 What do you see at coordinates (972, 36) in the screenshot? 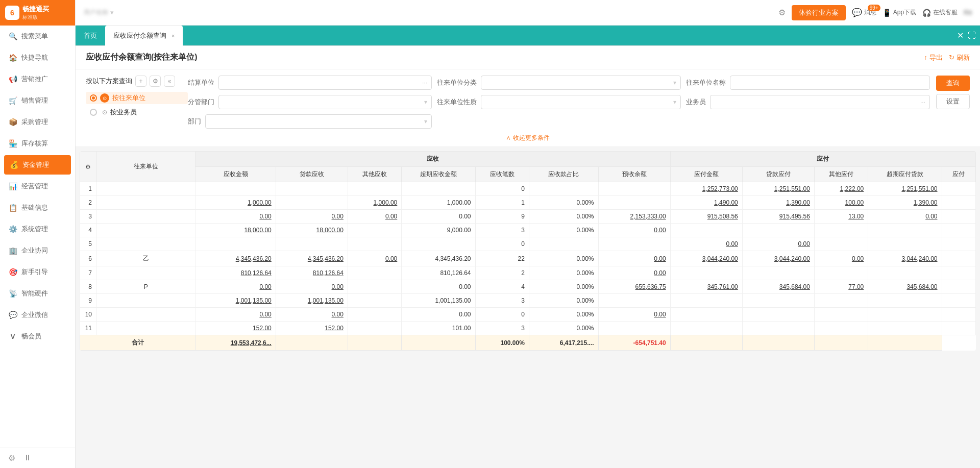
I see `maximize-btn: ⛶` at bounding box center [972, 36].